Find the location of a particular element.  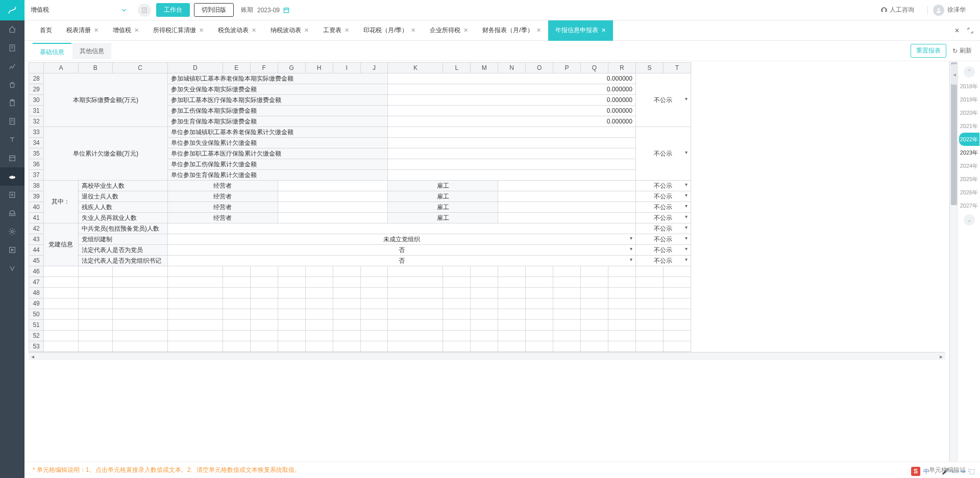

expand-tabs-button is located at coordinates (970, 31).